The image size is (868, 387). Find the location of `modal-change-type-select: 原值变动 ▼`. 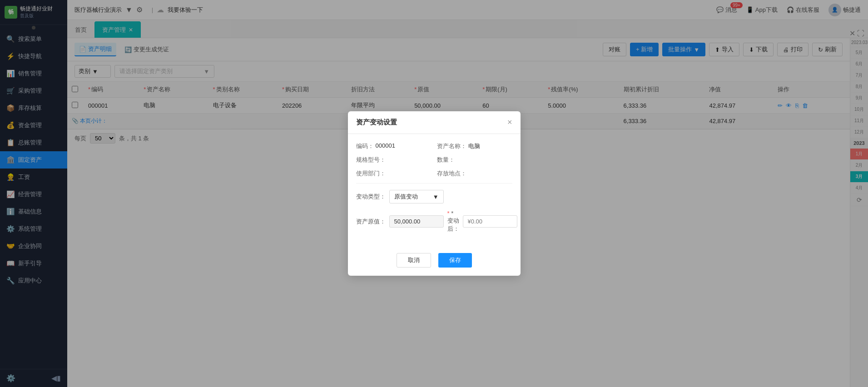

modal-change-type-select: 原值变动 ▼ is located at coordinates (417, 197).